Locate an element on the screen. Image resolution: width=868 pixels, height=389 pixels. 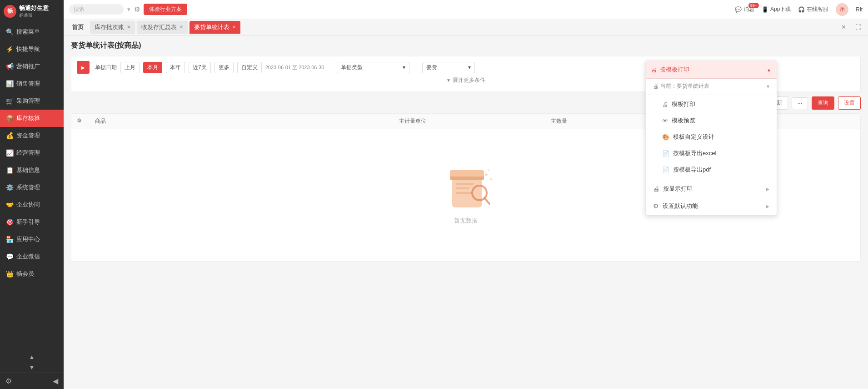
date-more: 更多 is located at coordinates (224, 67).